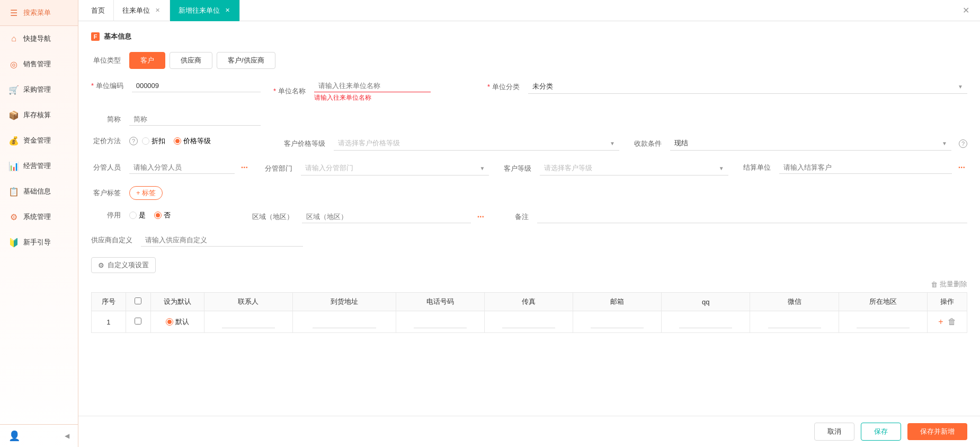  Describe the element at coordinates (245, 168) in the screenshot. I see `manager-more-btn: ···` at that location.